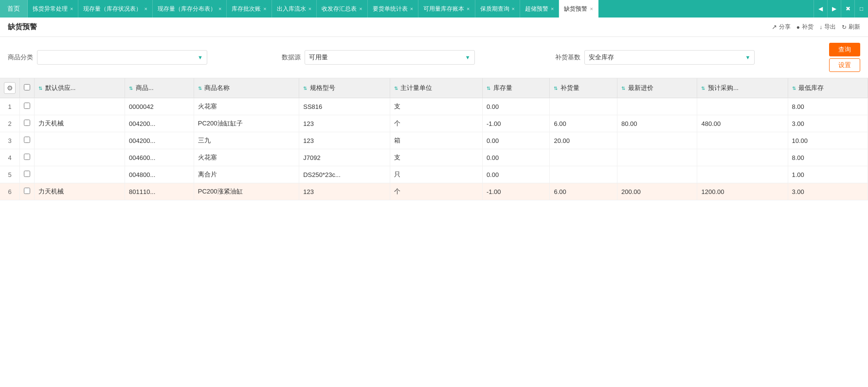 This screenshot has height=387, width=868. Describe the element at coordinates (265, 9) in the screenshot. I see `tab-close-batch: ×` at that location.